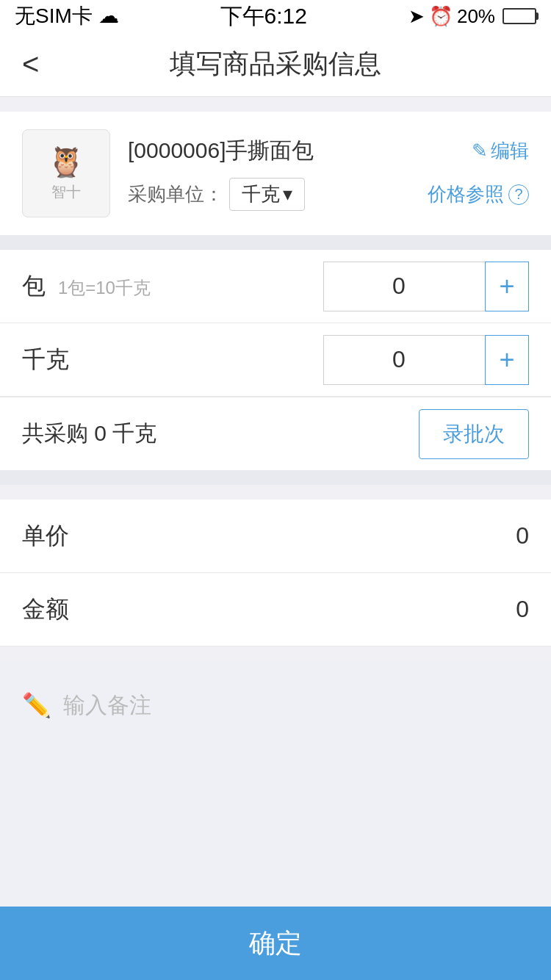  I want to click on battery-label: 20%, so click(476, 16).